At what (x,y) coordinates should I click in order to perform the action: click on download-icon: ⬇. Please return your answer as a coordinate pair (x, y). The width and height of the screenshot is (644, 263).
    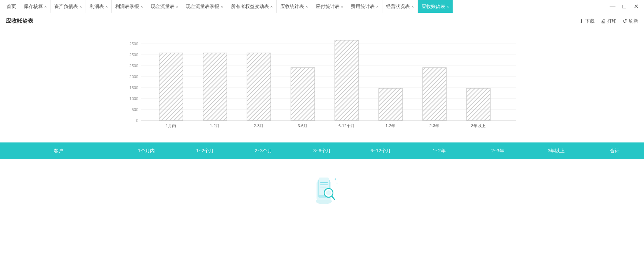
    Looking at the image, I should click on (581, 21).